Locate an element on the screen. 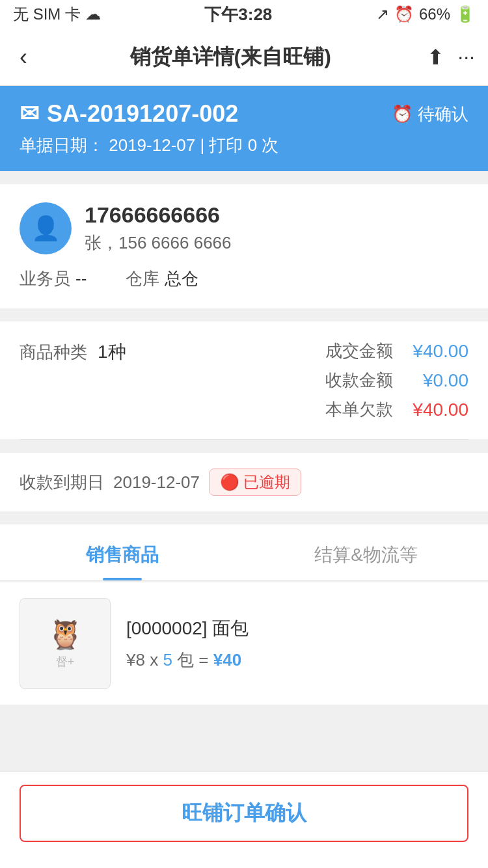 The width and height of the screenshot is (488, 868). product-unit: 包 is located at coordinates (185, 660).